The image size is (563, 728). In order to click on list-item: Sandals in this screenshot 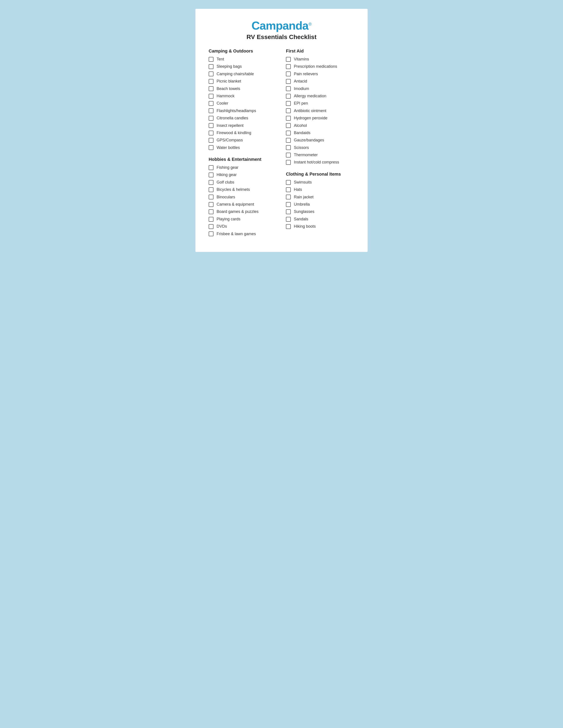, I will do `click(320, 219)`.